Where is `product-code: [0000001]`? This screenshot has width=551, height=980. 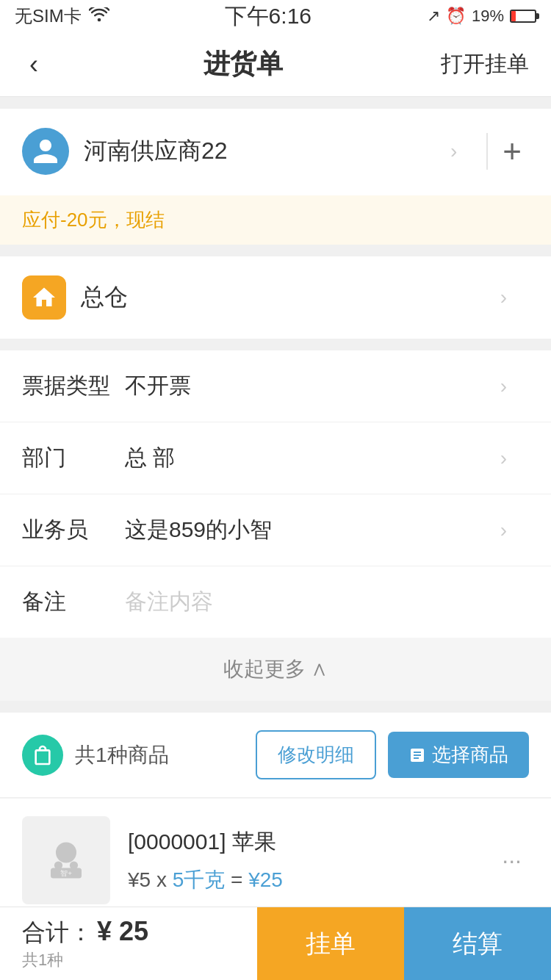 product-code: [0000001] is located at coordinates (176, 842).